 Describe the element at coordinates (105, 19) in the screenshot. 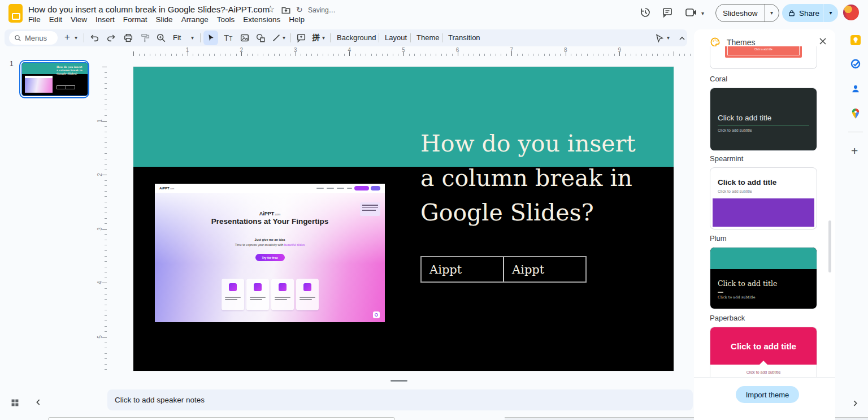

I see `menu-insert: Insert` at that location.